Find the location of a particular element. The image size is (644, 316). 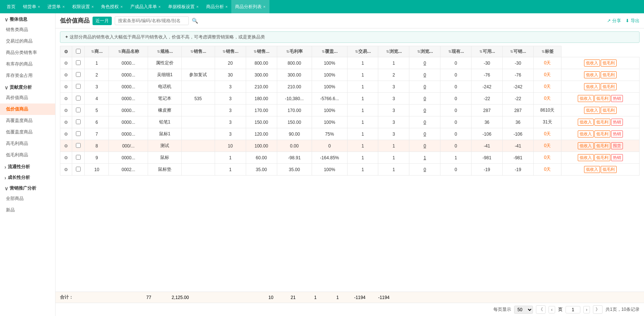

nav-sales-order: 销货单 × is located at coordinates (31, 7).